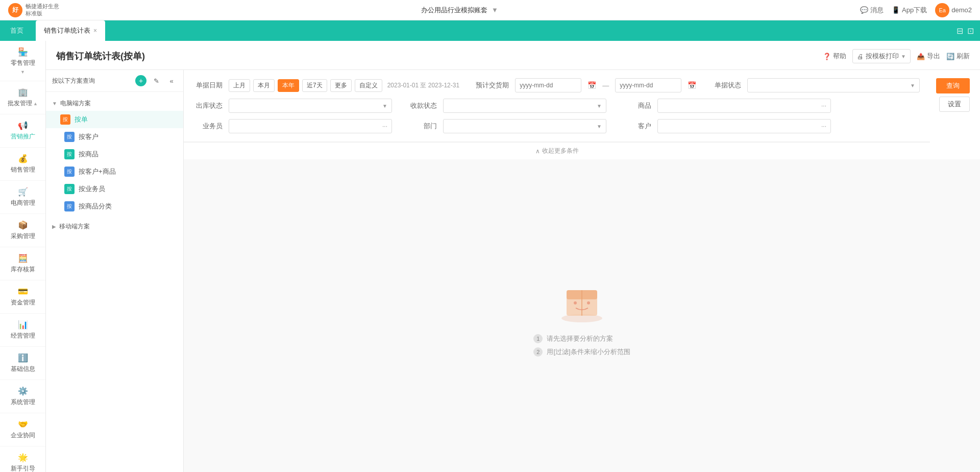 The image size is (980, 472). What do you see at coordinates (22, 430) in the screenshot?
I see `sidebar-item-enterprise: 🤝 企业协同` at bounding box center [22, 430].